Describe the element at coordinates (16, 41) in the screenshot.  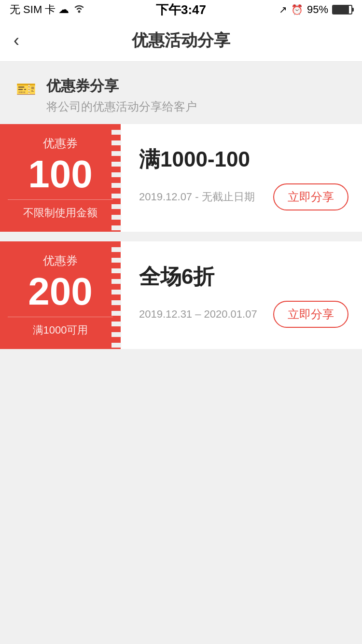
I see `back-button: ‹` at that location.